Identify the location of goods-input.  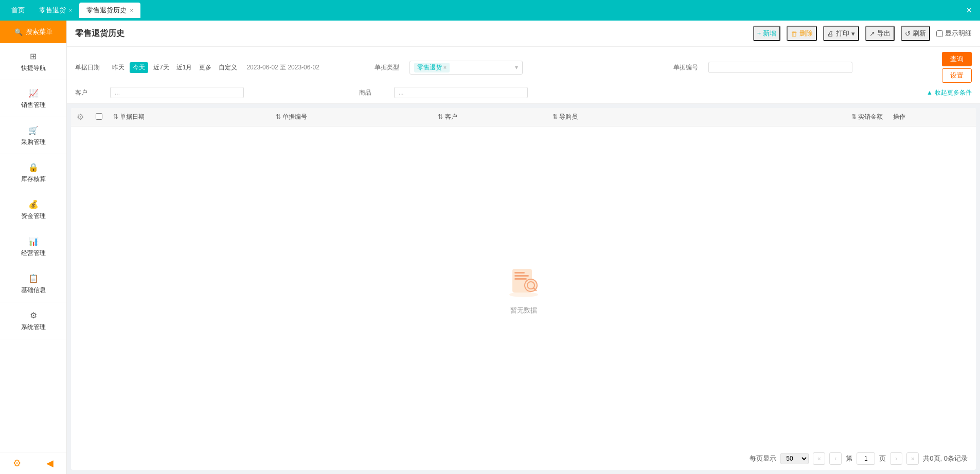
(461, 93).